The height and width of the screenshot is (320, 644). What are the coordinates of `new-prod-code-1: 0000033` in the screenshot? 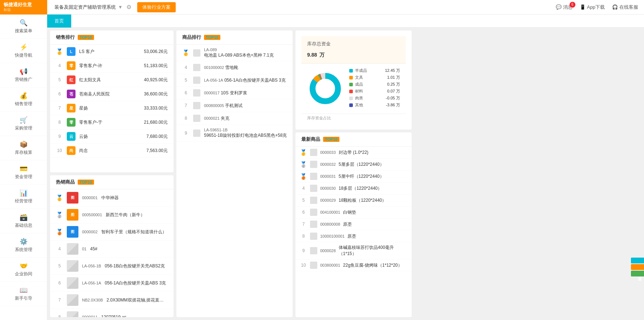 It's located at (328, 152).